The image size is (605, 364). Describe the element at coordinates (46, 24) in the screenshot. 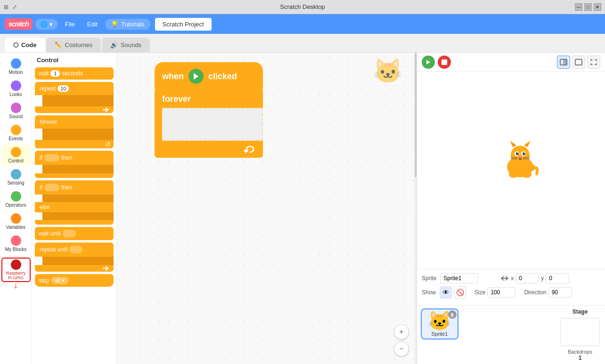

I see `language-selector: 🌐 ▾` at that location.